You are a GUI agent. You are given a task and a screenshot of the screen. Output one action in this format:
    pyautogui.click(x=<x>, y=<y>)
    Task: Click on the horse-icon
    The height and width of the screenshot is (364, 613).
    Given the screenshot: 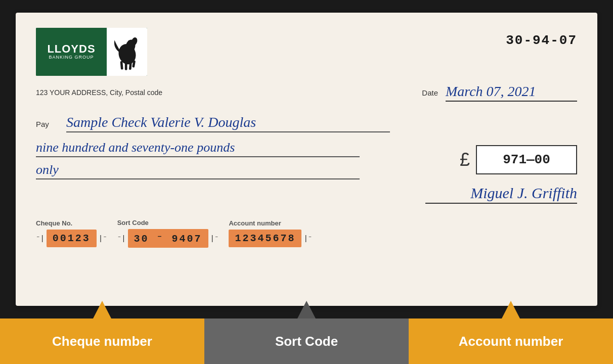 What is the action you would take?
    pyautogui.click(x=127, y=52)
    